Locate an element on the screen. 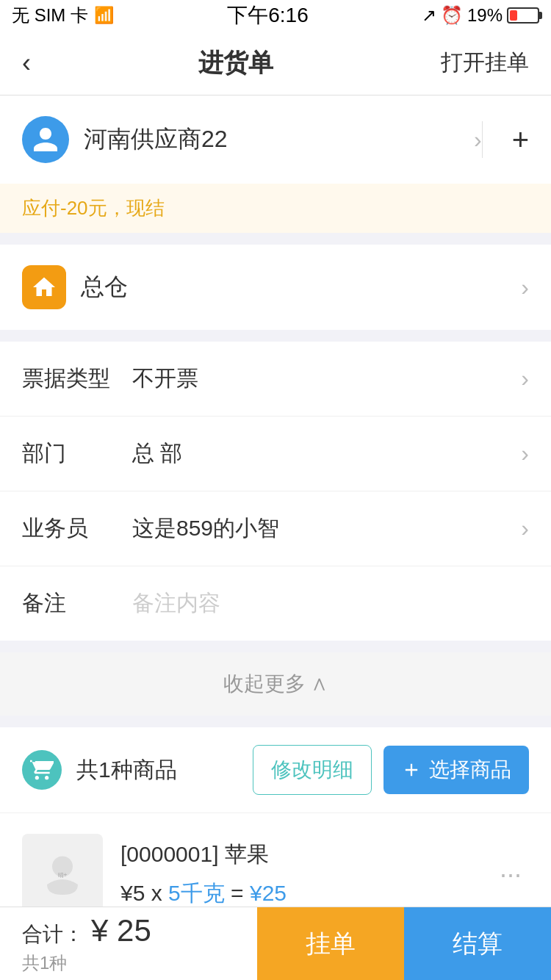 The height and width of the screenshot is (980, 551). total-amount: ¥ 25 is located at coordinates (121, 931).